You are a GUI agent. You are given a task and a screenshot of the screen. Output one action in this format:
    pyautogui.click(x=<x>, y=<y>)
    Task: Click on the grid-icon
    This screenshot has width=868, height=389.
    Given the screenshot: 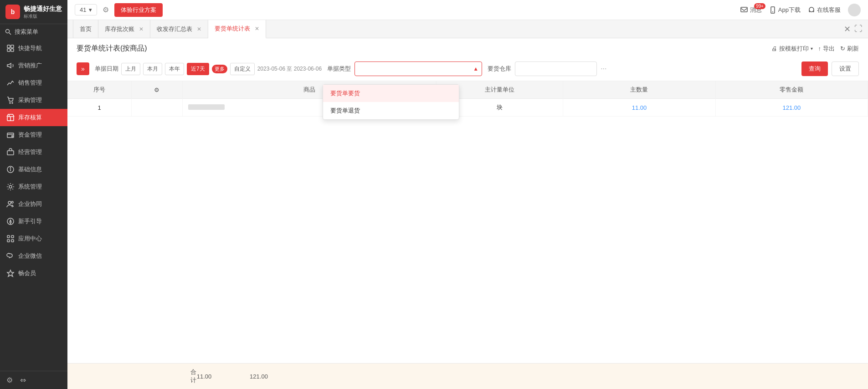 What is the action you would take?
    pyautogui.click(x=10, y=48)
    